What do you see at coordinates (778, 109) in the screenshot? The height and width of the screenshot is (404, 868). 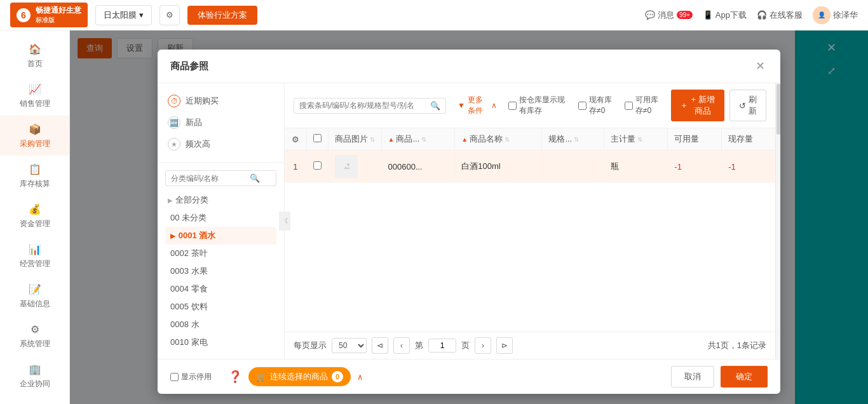 I see `scroll-thumb` at bounding box center [778, 109].